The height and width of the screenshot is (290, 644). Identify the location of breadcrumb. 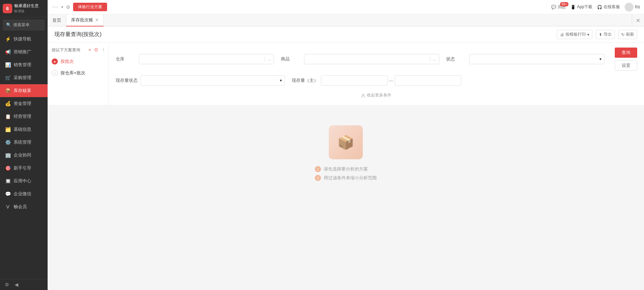
(55, 7).